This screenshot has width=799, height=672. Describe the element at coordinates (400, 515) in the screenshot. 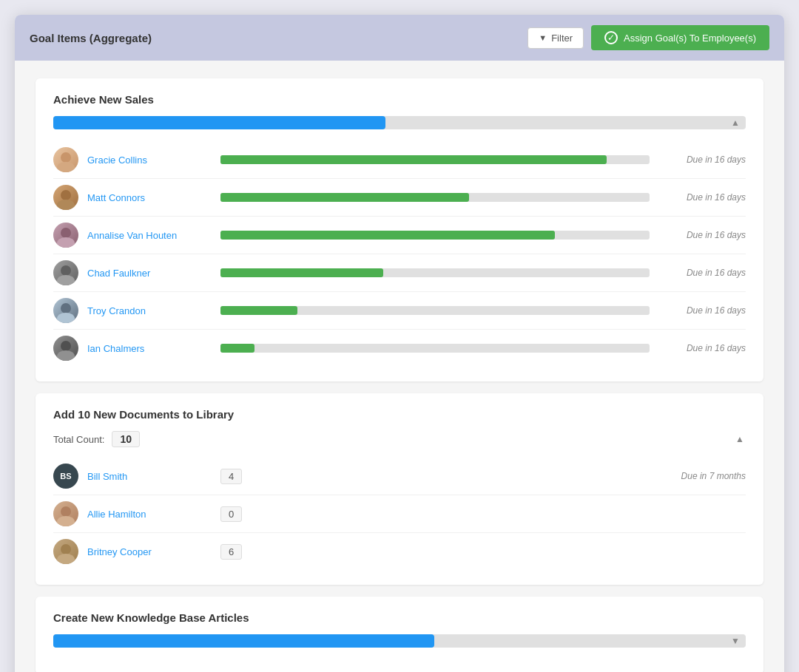

I see `table-row: Allie Hamilton 0` at that location.